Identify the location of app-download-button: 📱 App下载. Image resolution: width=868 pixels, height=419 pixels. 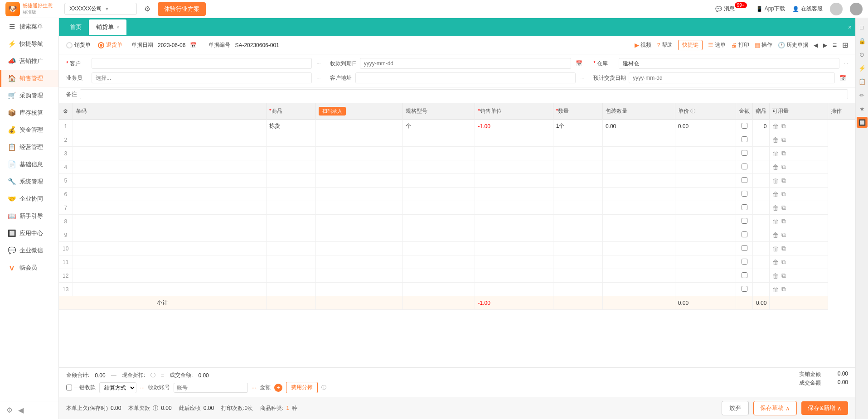
(771, 9).